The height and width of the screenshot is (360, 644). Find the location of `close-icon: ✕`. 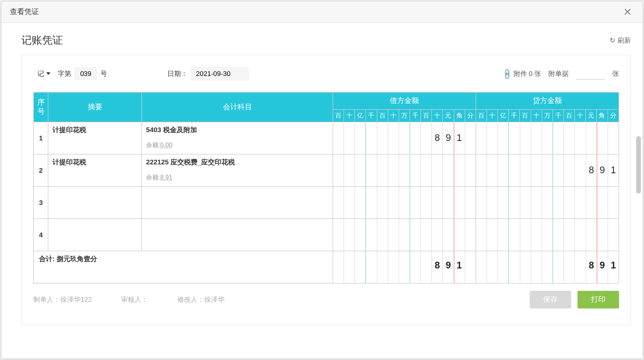

close-icon: ✕ is located at coordinates (628, 12).